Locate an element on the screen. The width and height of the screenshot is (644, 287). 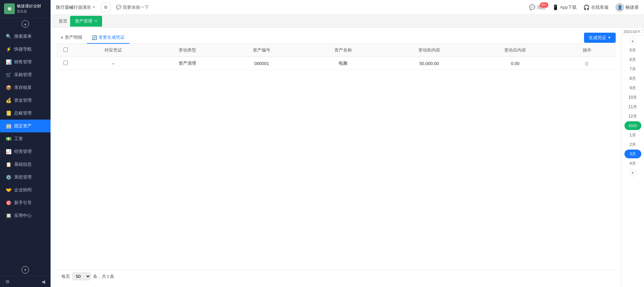
tab-home: 首页 is located at coordinates (63, 21).